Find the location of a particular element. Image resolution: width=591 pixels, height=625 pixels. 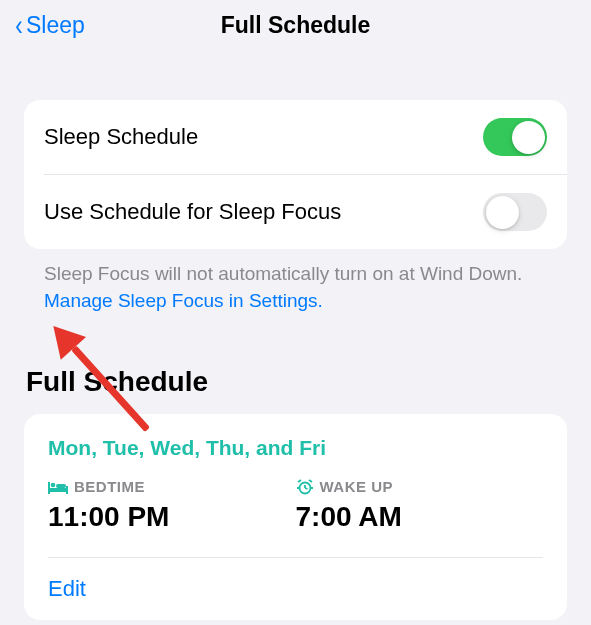

wakeup-value: 7:00 AM is located at coordinates (420, 517).